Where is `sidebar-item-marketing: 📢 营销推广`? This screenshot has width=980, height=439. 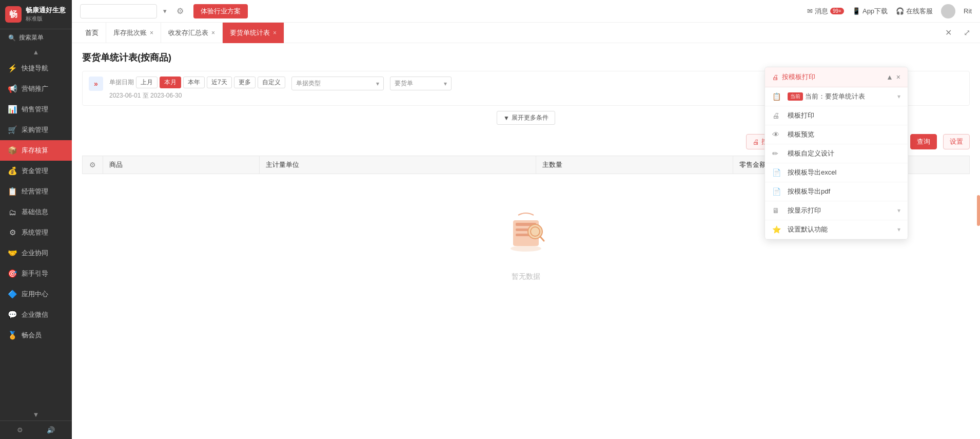 sidebar-item-marketing: 📢 营销推广 is located at coordinates (36, 89).